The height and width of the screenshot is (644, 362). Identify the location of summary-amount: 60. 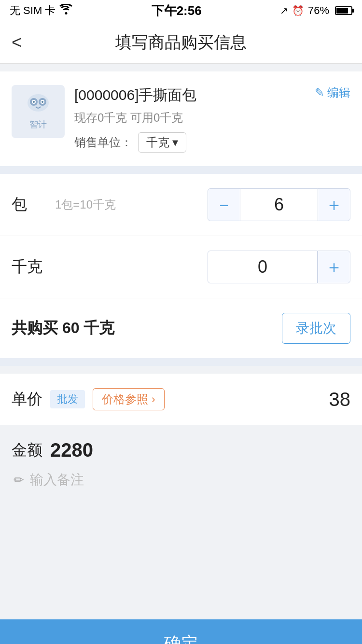
(71, 328).